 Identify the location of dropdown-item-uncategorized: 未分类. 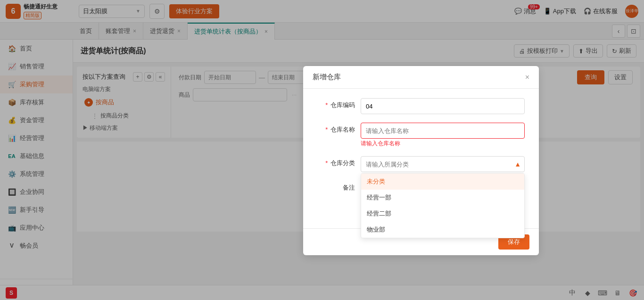
(443, 182).